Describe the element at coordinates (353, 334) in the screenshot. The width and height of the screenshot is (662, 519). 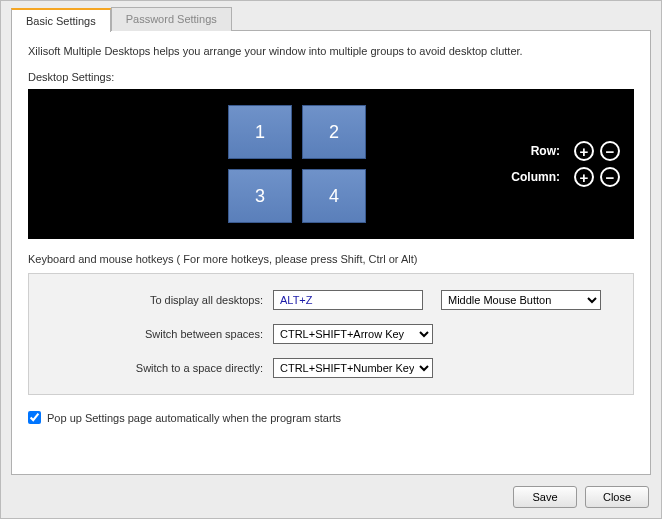
I see `switch-spaces-select: CTRL+SHIFT+Arrow Key` at that location.